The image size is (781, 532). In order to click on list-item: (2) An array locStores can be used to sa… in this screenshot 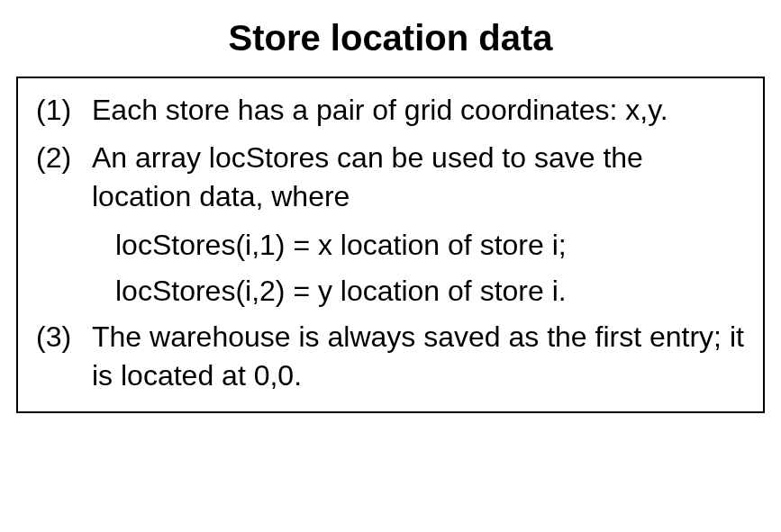, I will do `click(391, 177)`.